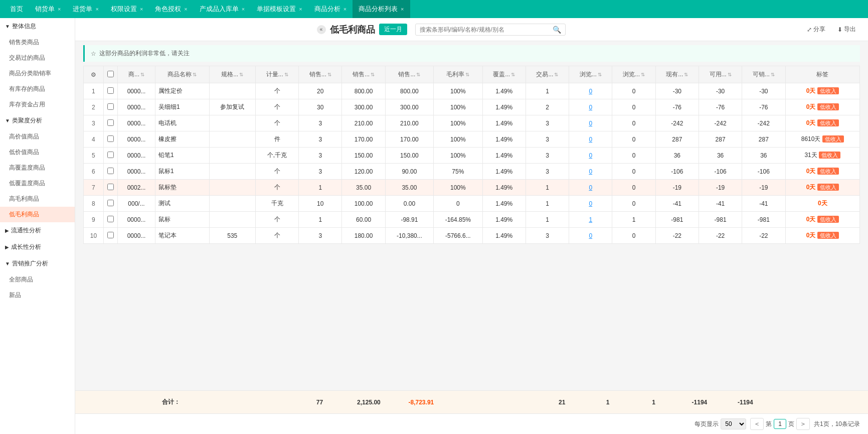  I want to click on col-sale2: 销售...⇅, so click(364, 75).